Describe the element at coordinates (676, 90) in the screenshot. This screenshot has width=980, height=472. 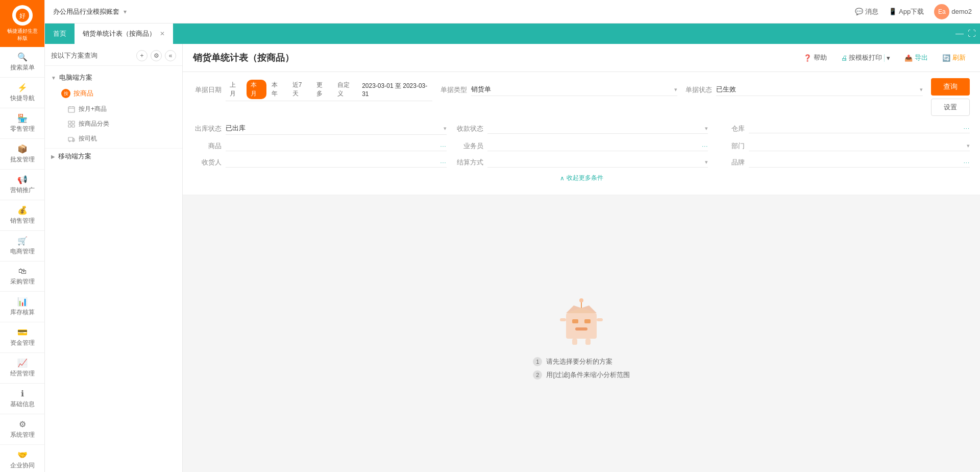
I see `type-dropdown-icon: ▾` at that location.